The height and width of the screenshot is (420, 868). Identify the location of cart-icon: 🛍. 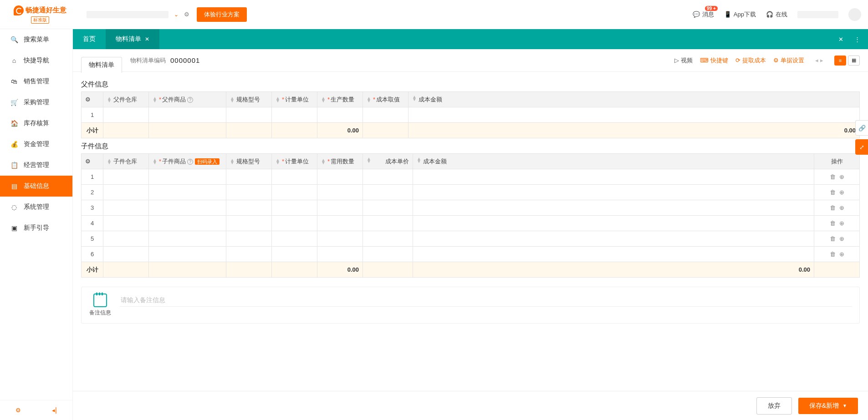
(14, 81).